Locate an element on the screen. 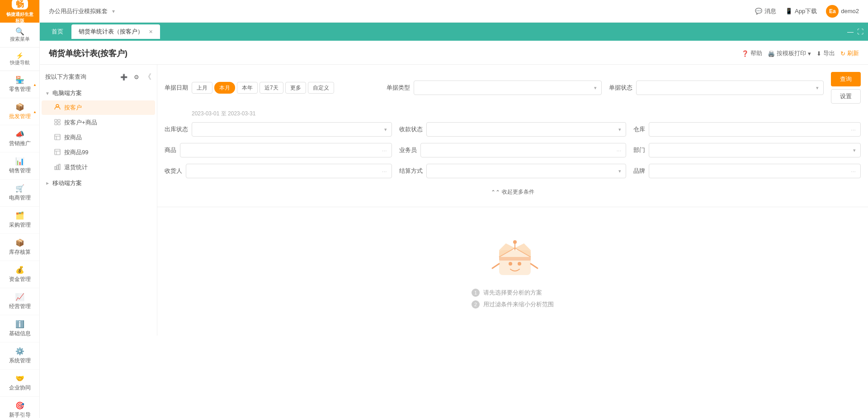 The image size is (868, 418). person-icon is located at coordinates (57, 108).